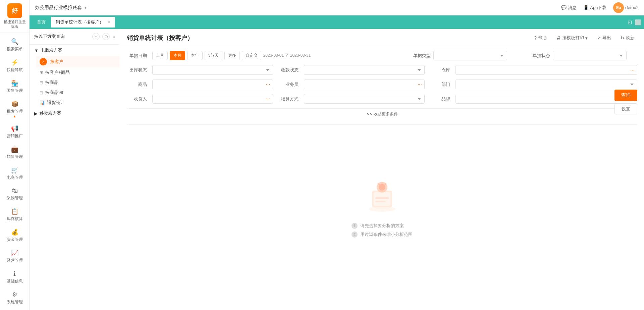  I want to click on help-label: 帮助, so click(542, 38).